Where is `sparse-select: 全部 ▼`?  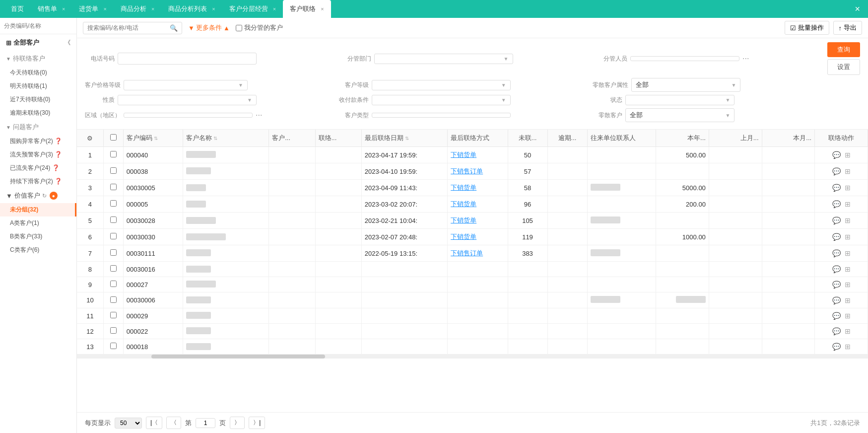
sparse-select: 全部 ▼ is located at coordinates (680, 115).